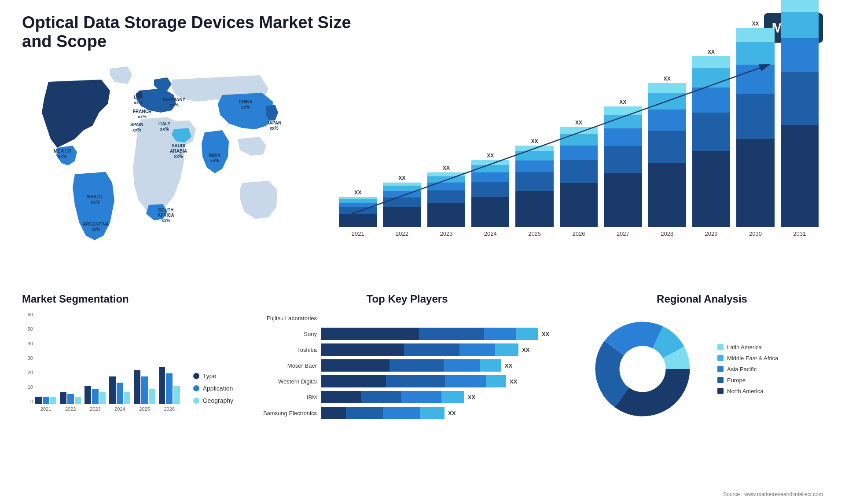  I want to click on germany-label: GERMANYxx%, so click(174, 102).